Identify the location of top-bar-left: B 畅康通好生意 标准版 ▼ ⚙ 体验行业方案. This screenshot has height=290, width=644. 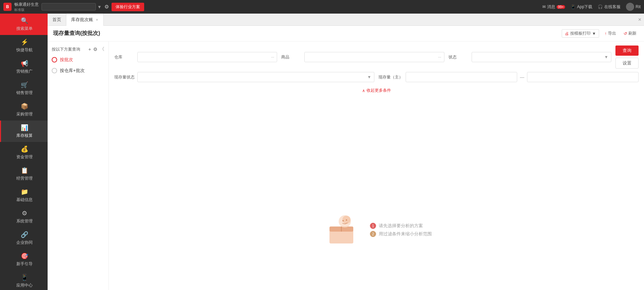
(74, 7).